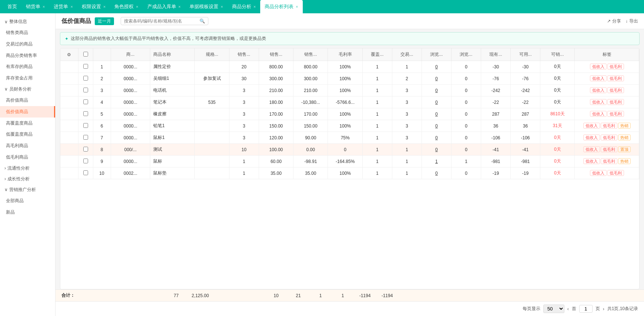 The width and height of the screenshot is (644, 316). Describe the element at coordinates (130, 55) in the screenshot. I see `col-code: 商...` at that location.